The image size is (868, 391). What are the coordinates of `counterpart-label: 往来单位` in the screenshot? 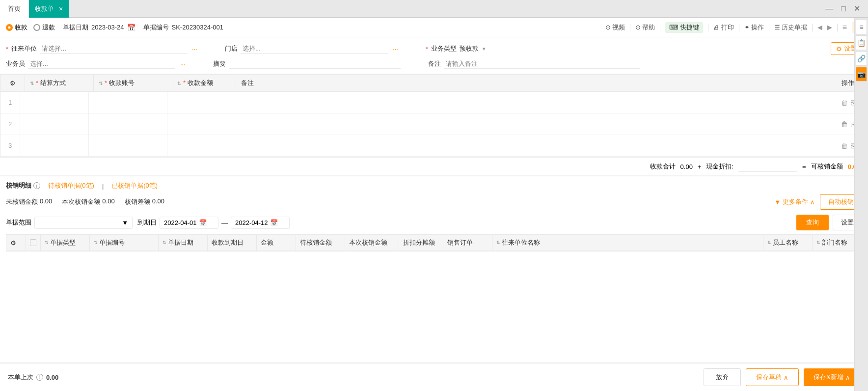 It's located at (24, 49).